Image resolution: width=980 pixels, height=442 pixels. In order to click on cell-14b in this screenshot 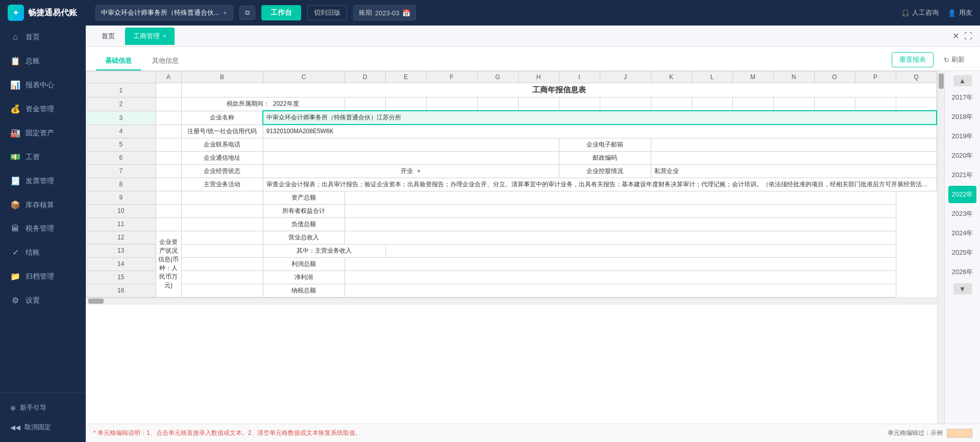, I will do `click(222, 264)`.